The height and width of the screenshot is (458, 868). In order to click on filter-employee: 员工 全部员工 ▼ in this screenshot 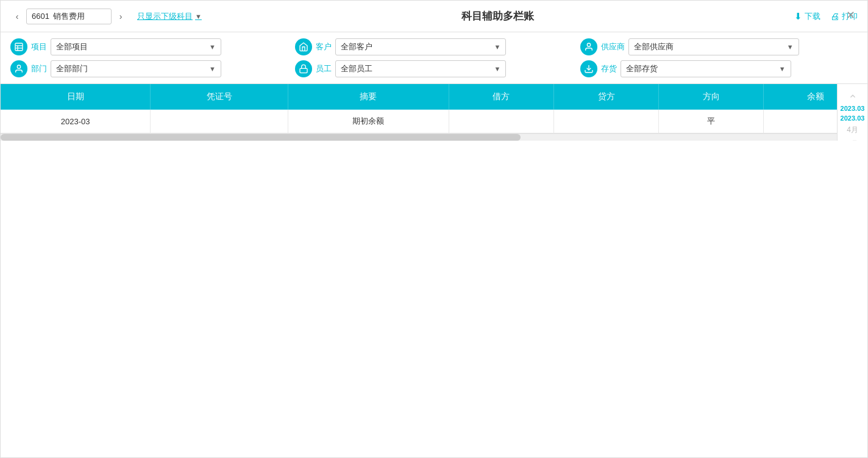, I will do `click(434, 69)`.